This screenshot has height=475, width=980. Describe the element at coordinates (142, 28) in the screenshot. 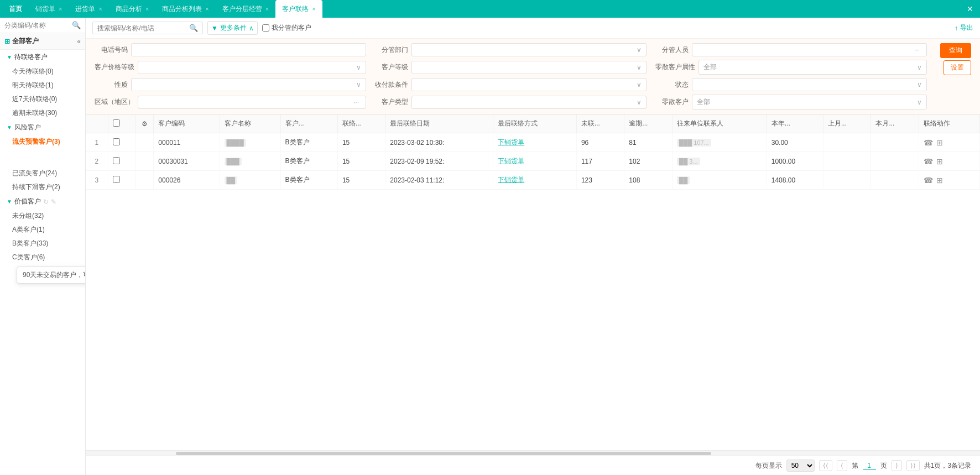

I see `search-input` at that location.